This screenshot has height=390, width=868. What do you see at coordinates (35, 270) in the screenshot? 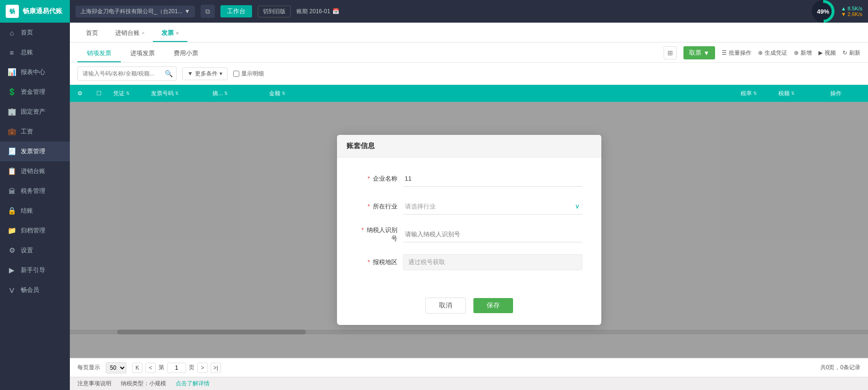
I see `sidebar-item-guide: ▶ 新手引导` at bounding box center [35, 270].